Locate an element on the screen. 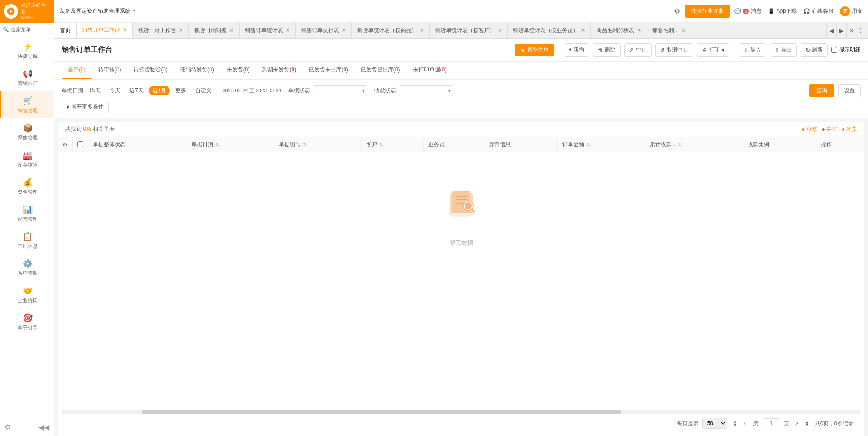 This screenshot has height=436, width=868. subtab-all: 全部(0) is located at coordinates (77, 71).